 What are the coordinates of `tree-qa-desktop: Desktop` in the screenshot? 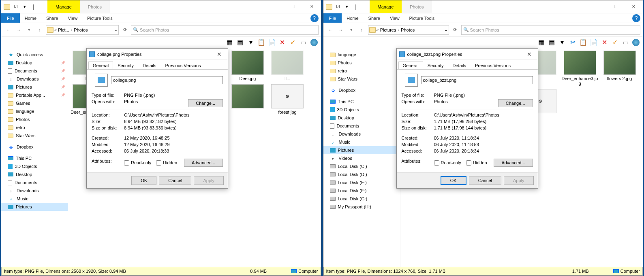 It's located at (34, 63).